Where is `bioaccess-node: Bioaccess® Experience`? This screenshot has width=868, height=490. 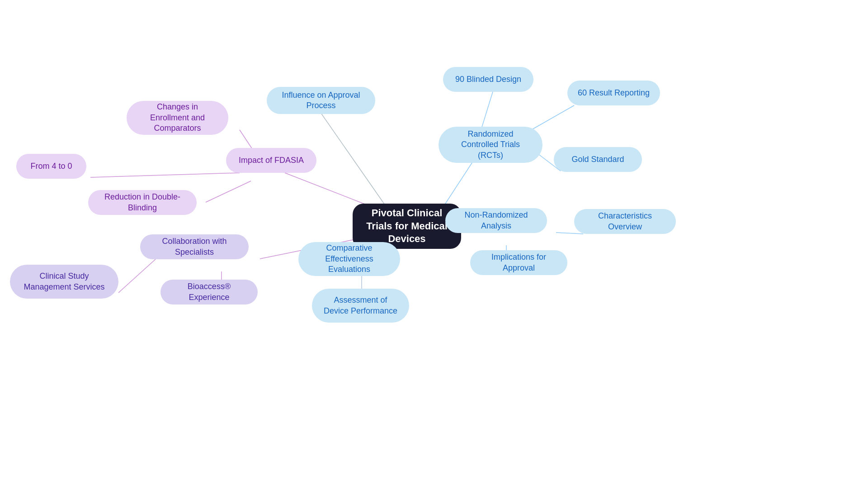
bioaccess-node: Bioaccess® Experience is located at coordinates (209, 292).